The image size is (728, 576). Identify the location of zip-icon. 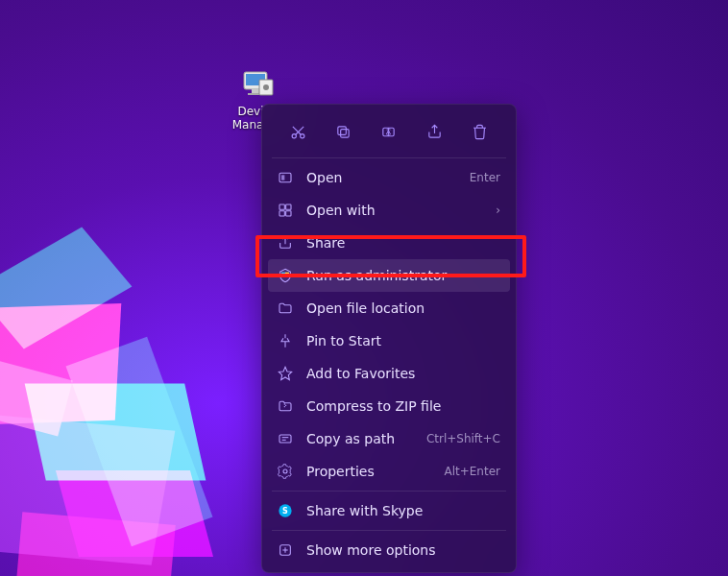
(285, 406).